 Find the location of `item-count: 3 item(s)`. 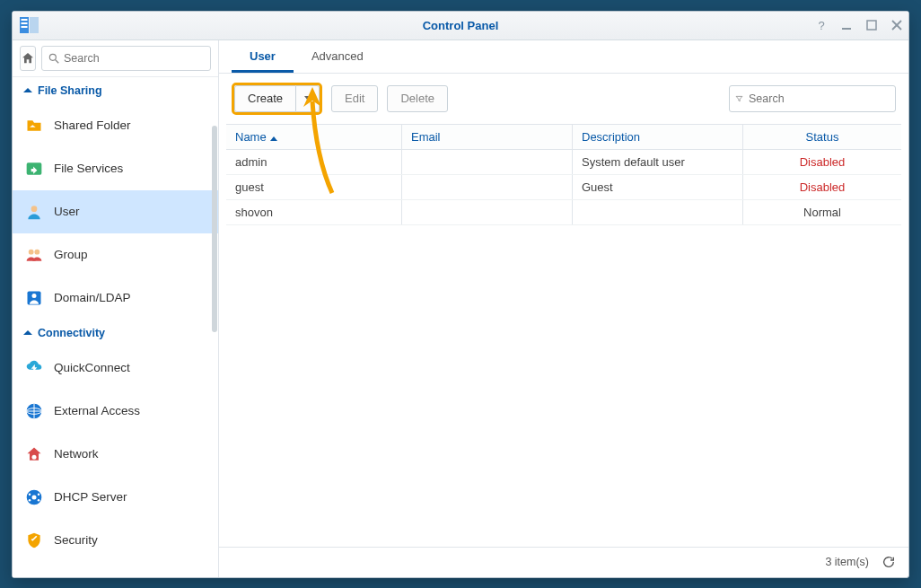

item-count: 3 item(s) is located at coordinates (847, 562).